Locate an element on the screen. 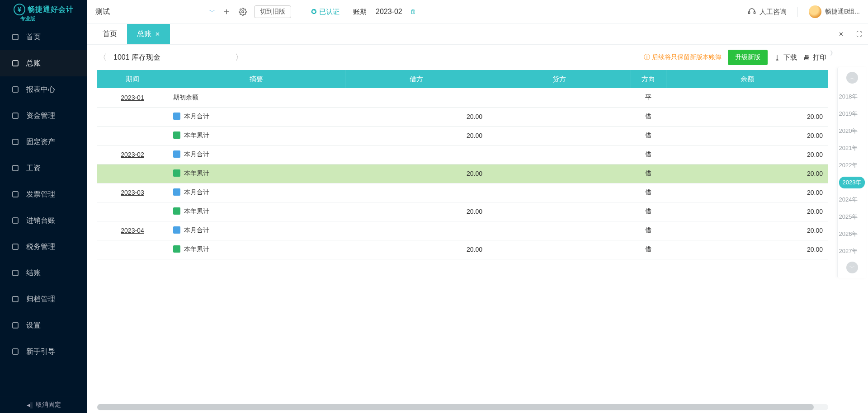 The width and height of the screenshot is (868, 413). sidebar-footer-label: 取消固定 is located at coordinates (48, 405).